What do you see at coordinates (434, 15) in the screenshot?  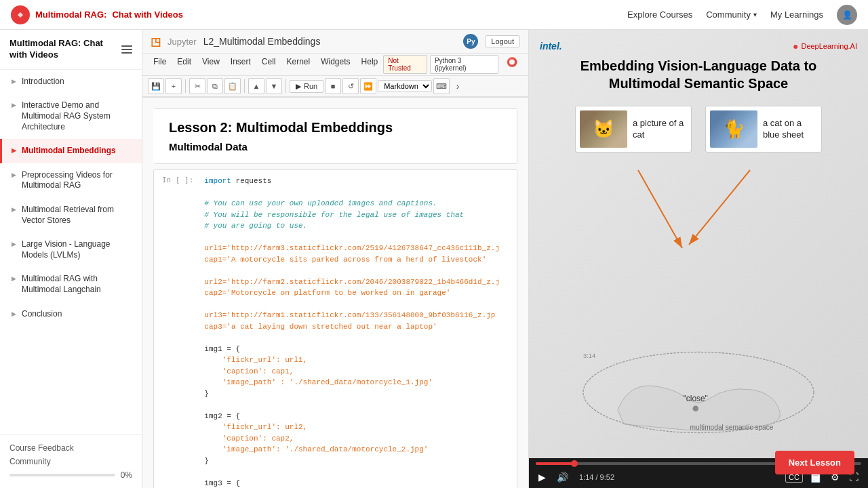 I see `navbar: Multimodal RAG: Chat with Videos Explore…` at bounding box center [434, 15].